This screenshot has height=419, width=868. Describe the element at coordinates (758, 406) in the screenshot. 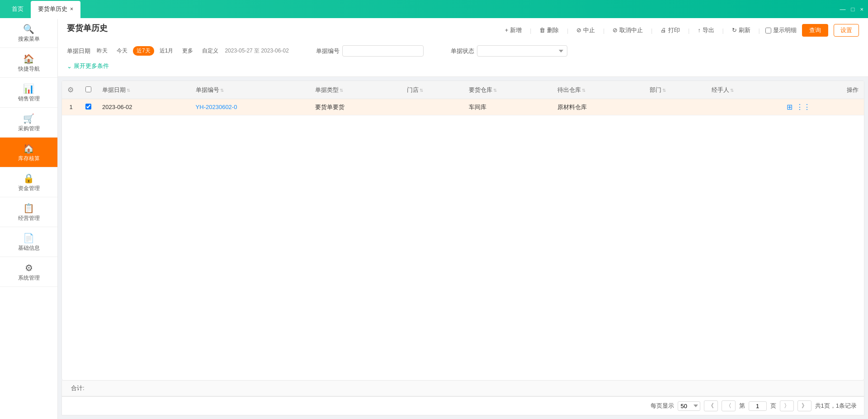

I see `page-number-input` at that location.